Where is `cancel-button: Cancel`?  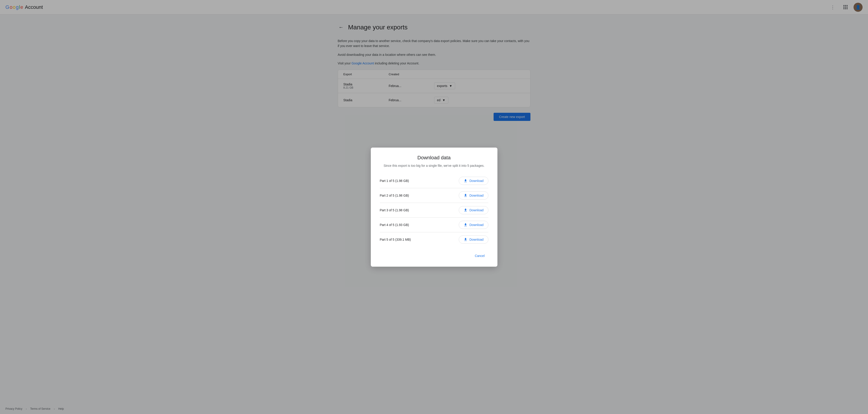 cancel-button: Cancel is located at coordinates (480, 256).